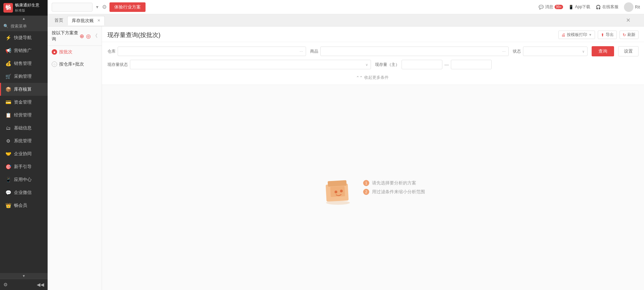 This screenshot has width=644, height=290. What do you see at coordinates (212, 51) in the screenshot?
I see `warehouse-input: ···` at bounding box center [212, 51].